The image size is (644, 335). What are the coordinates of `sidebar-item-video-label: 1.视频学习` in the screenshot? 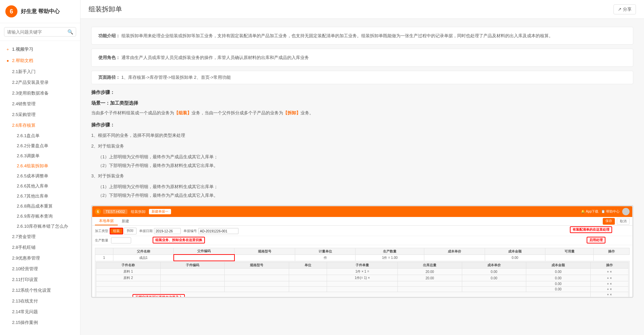 It's located at (23, 49).